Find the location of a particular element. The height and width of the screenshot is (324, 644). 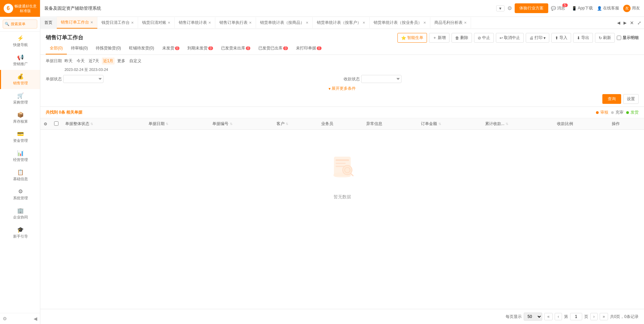

subtab-shipped-out: 已发货已出库0 is located at coordinates (273, 48).